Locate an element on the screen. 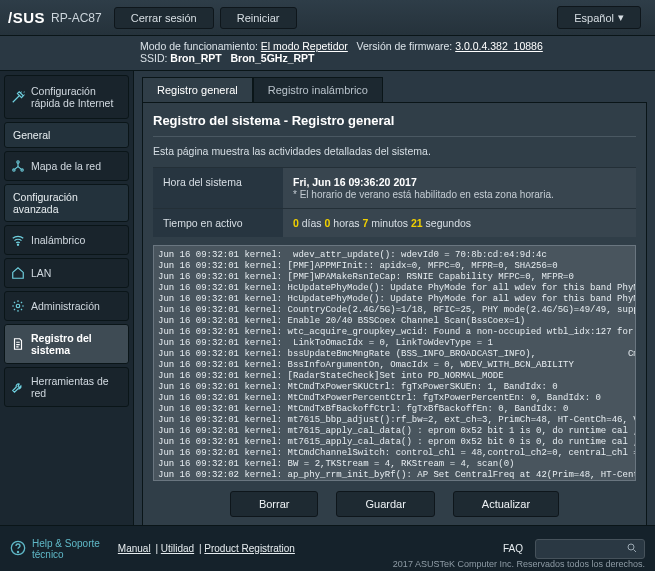 This screenshot has width=655, height=571. search-icon is located at coordinates (632, 549).